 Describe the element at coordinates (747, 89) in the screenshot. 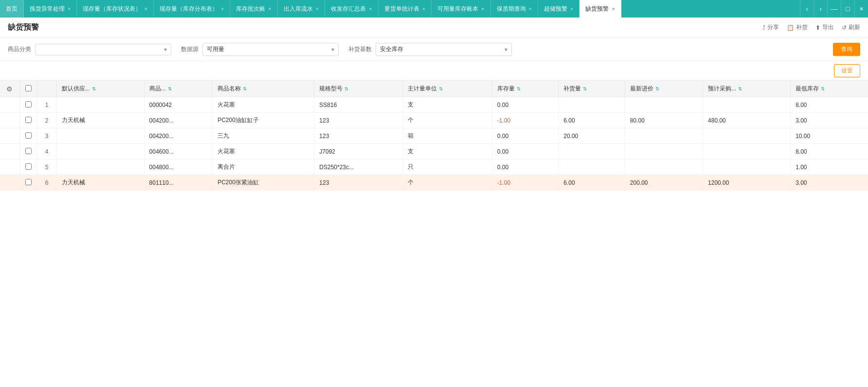

I see `th-estimated-purchase: 预计采购... ⇅` at that location.